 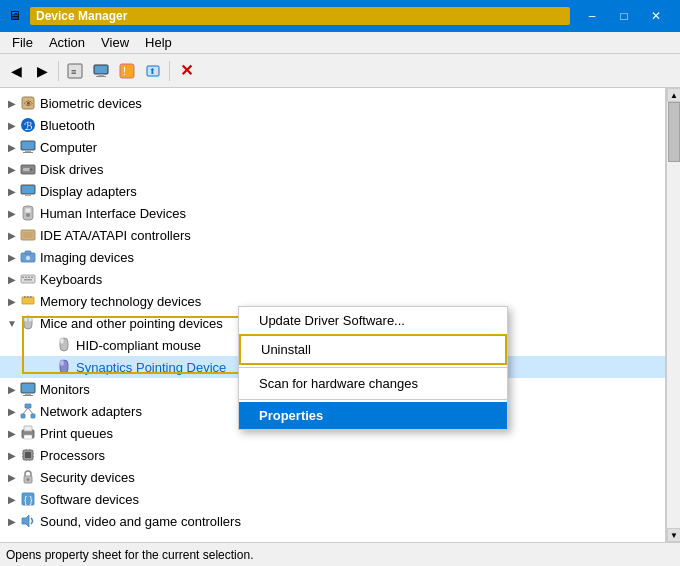 What do you see at coordinates (332, 499) in the screenshot?
I see `tree-item-software: ▶ { } Software devices` at bounding box center [332, 499].